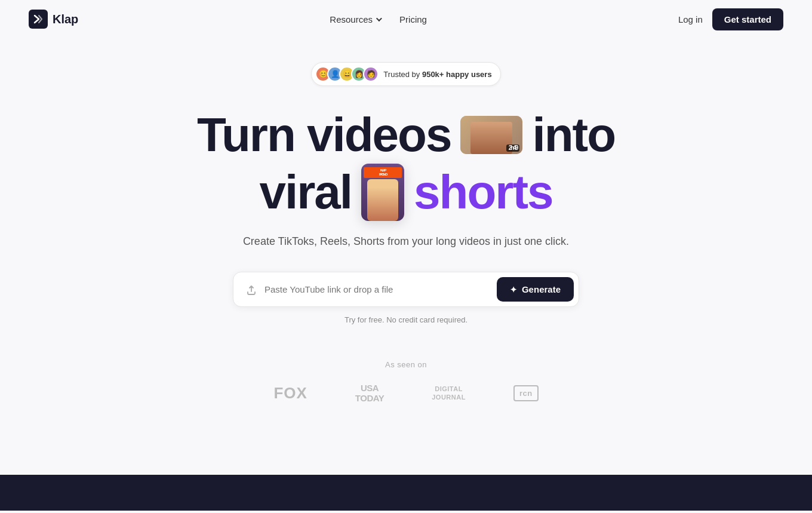  I want to click on headline: Turn videos 2h49 into viral KLAPPROMO sh…, so click(406, 165).